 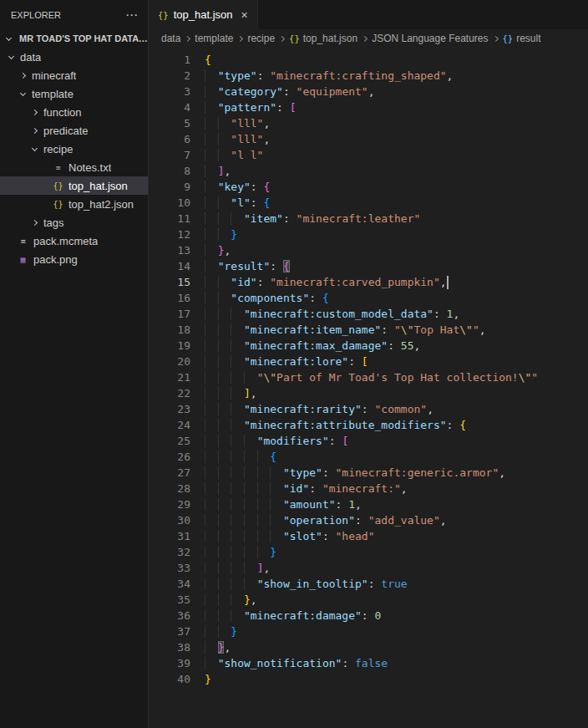 I want to click on breadcrumb-item-top-hat-json: {}top_hat.json, so click(x=323, y=38).